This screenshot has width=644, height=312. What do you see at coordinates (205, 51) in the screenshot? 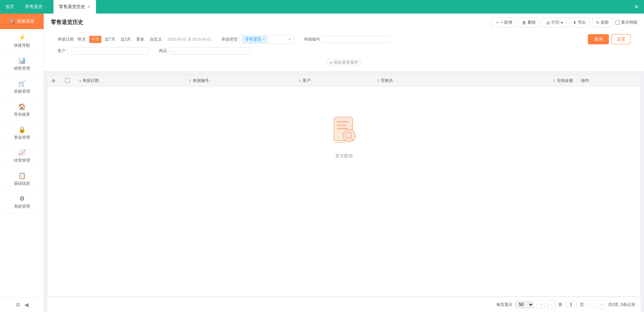
I see `goods-filter-group: 商品 ...` at bounding box center [205, 51].